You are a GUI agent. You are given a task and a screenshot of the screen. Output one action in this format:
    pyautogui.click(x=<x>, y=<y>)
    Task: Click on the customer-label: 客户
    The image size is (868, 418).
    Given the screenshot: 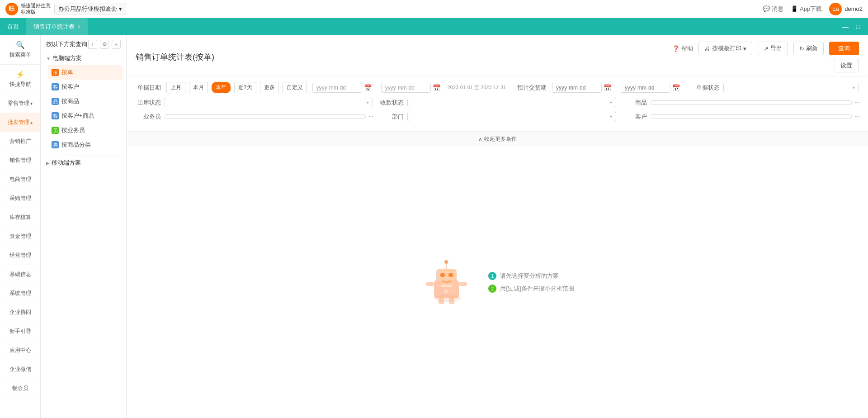 What is the action you would take?
    pyautogui.click(x=634, y=117)
    